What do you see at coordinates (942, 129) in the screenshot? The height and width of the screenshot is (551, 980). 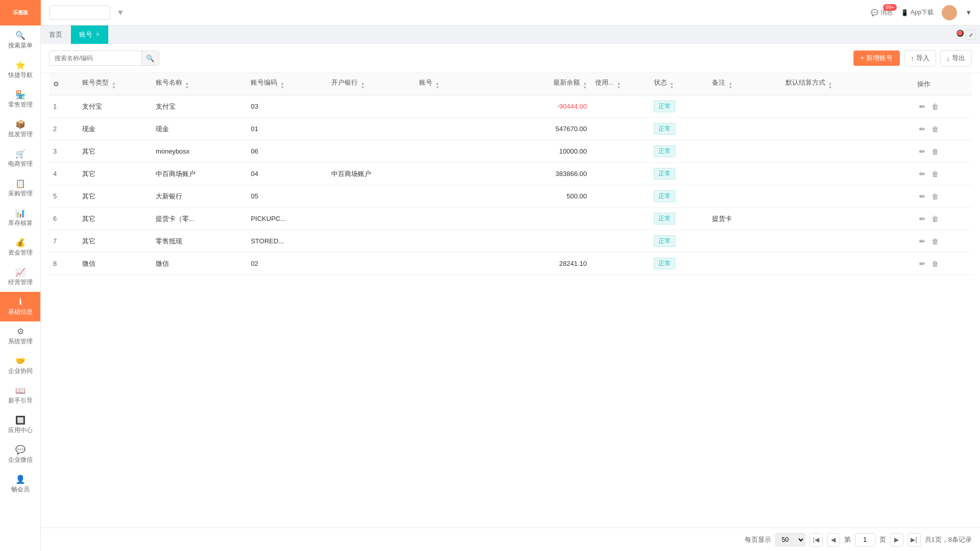 I see `cell-action: ✏ 🗑` at bounding box center [942, 129].